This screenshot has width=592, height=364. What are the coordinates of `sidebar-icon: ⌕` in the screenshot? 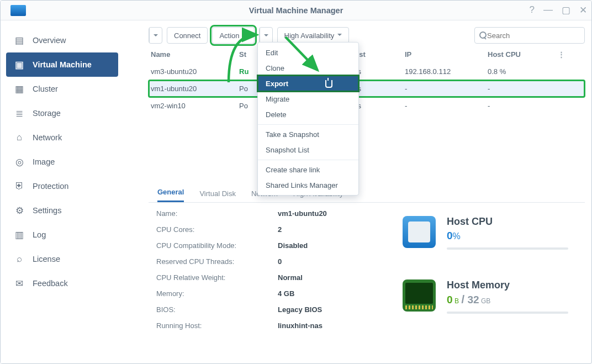 It's located at (19, 259).